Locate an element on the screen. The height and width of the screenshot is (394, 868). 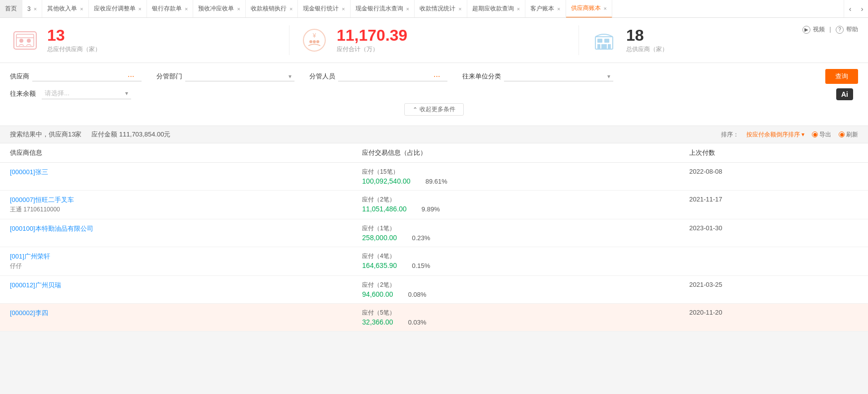
close-tab-prepay-ar: × is located at coordinates (238, 9).